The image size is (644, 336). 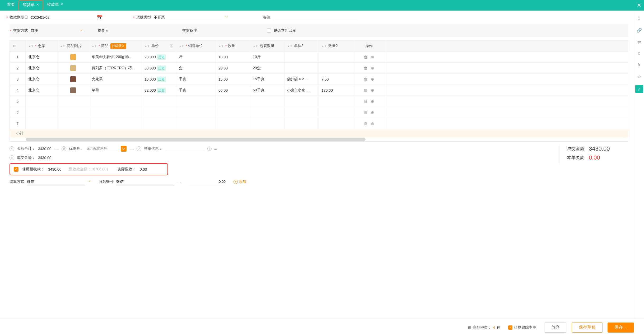 What do you see at coordinates (196, 68) in the screenshot?
I see `cell-unit: 盒` at bounding box center [196, 68].